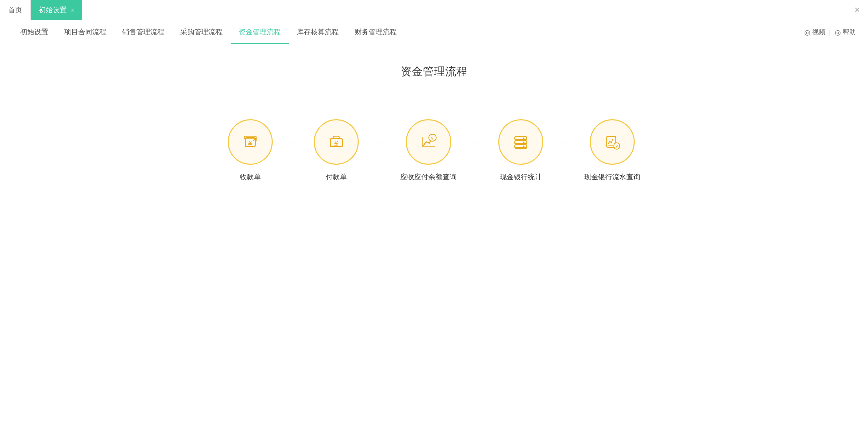 The width and height of the screenshot is (868, 444). I want to click on connector-4: - - - - - -, so click(564, 143).